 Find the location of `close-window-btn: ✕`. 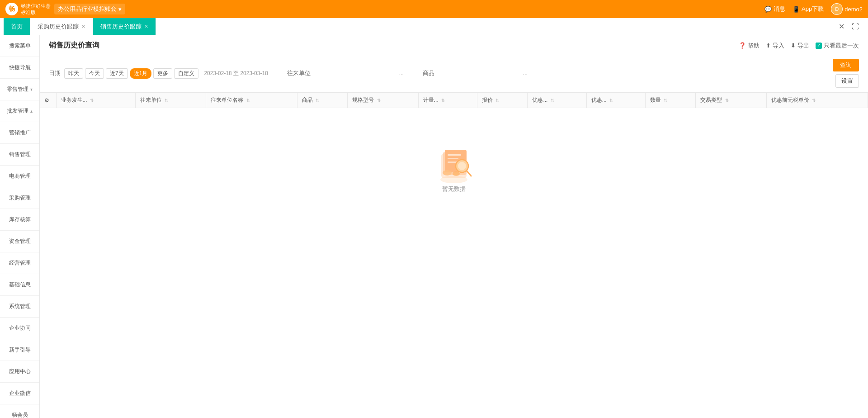

close-window-btn: ✕ is located at coordinates (842, 26).